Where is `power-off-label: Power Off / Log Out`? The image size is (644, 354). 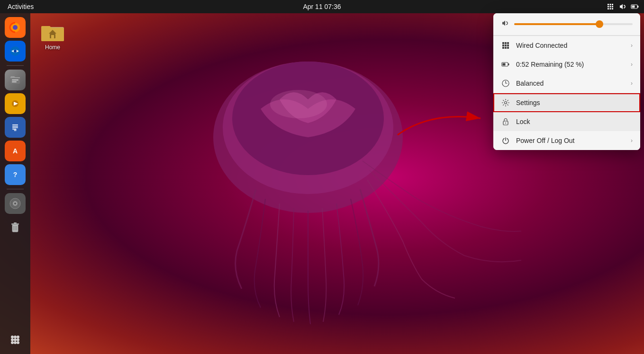 power-off-label: Power Off / Log Out is located at coordinates (573, 141).